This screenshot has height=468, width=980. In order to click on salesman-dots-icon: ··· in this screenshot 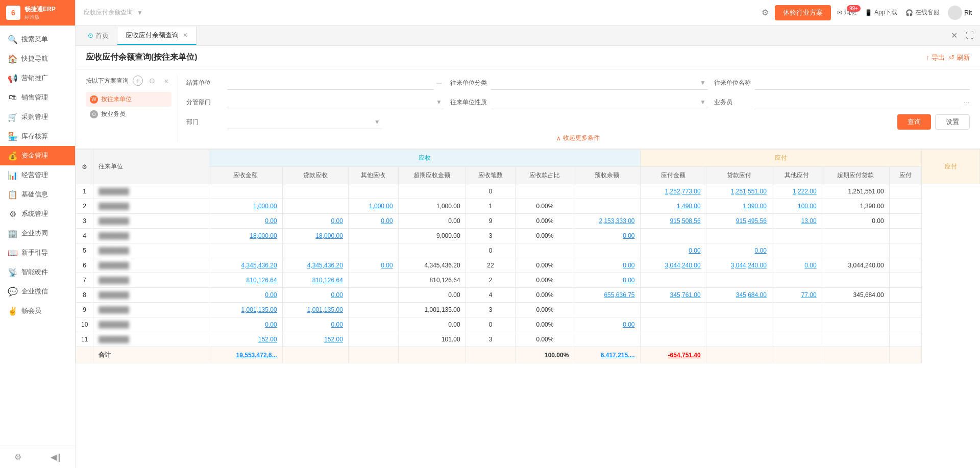, I will do `click(967, 102)`.